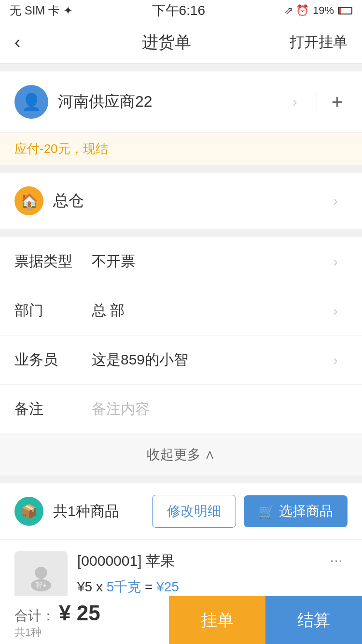  What do you see at coordinates (167, 42) in the screenshot?
I see `page-title: 进货单` at bounding box center [167, 42].